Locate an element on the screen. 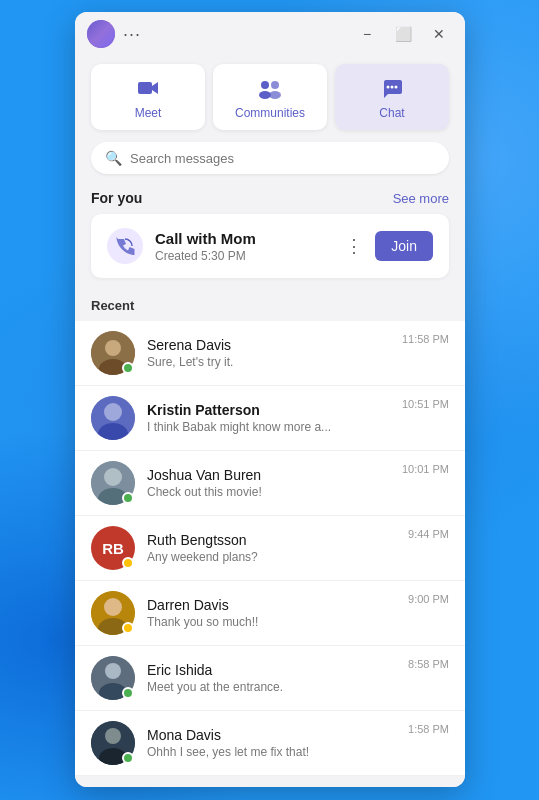  chat-name-serena: Serena Davis is located at coordinates (268, 345).